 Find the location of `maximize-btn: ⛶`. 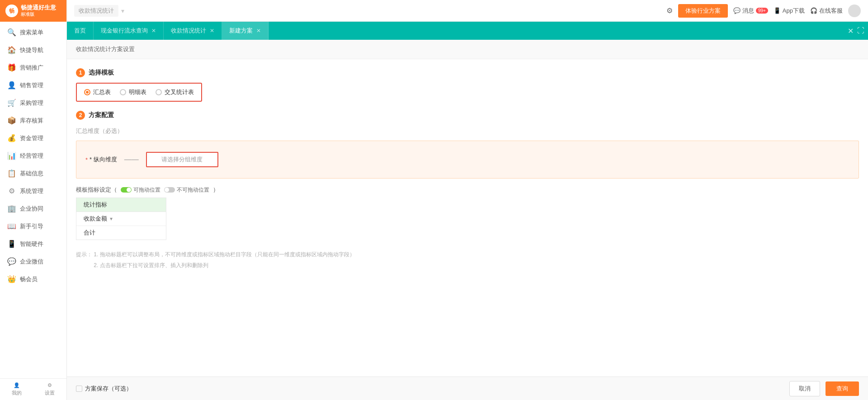

maximize-btn: ⛶ is located at coordinates (861, 31).